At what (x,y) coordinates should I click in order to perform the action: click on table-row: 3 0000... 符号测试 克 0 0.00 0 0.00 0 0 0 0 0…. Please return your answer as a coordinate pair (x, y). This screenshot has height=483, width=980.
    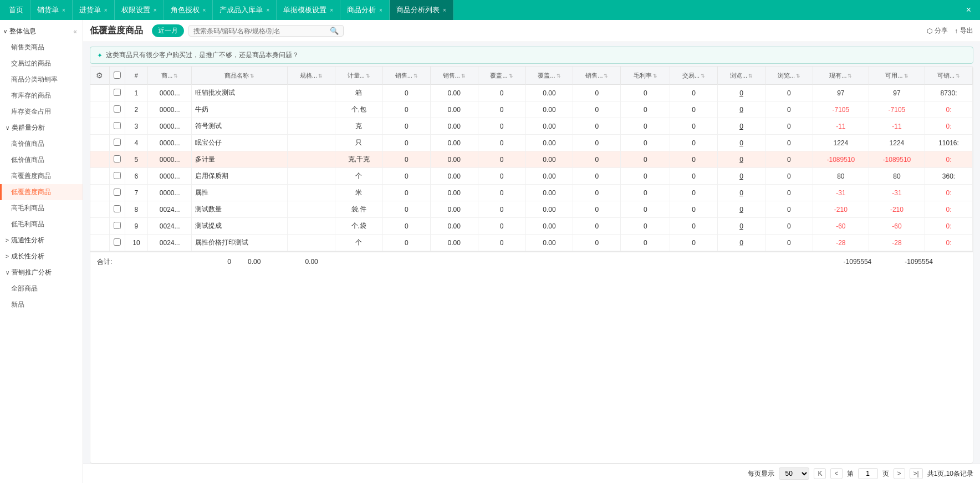
    Looking at the image, I should click on (532, 126).